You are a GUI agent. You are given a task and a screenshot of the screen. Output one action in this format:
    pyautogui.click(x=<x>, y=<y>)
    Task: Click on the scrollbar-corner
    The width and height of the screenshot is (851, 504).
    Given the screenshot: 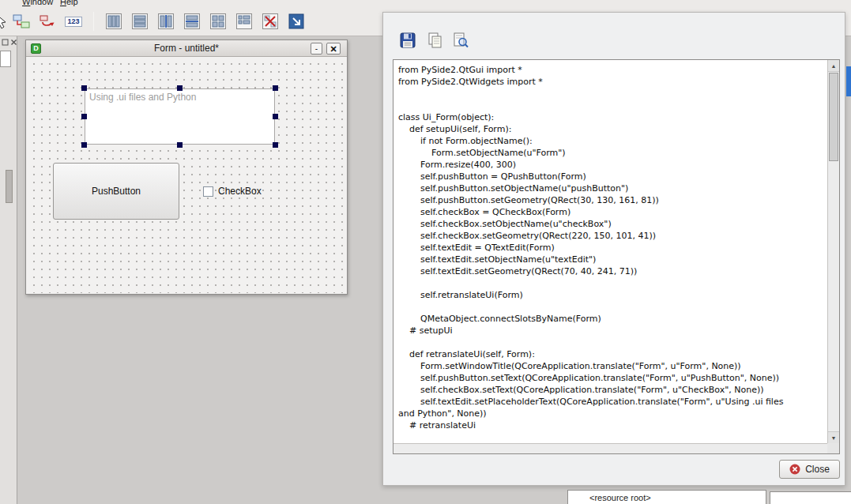 What is the action you would take?
    pyautogui.click(x=833, y=449)
    